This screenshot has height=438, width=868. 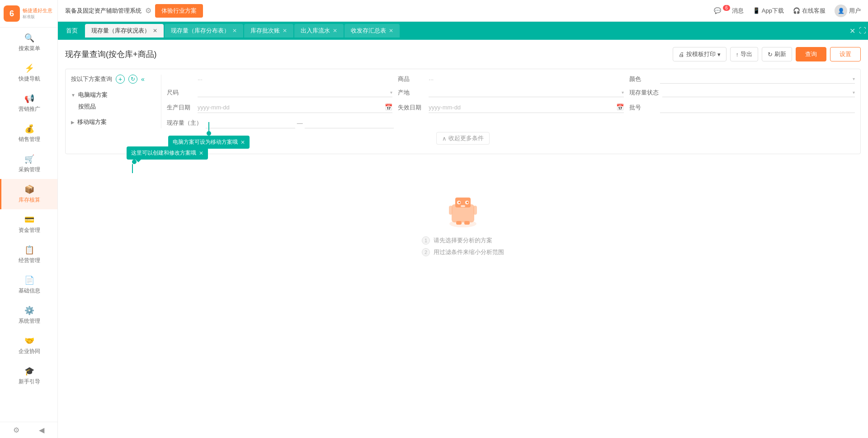 What do you see at coordinates (372, 31) in the screenshot?
I see `tab-collect: 收发存汇总表 ✕` at bounding box center [372, 31].